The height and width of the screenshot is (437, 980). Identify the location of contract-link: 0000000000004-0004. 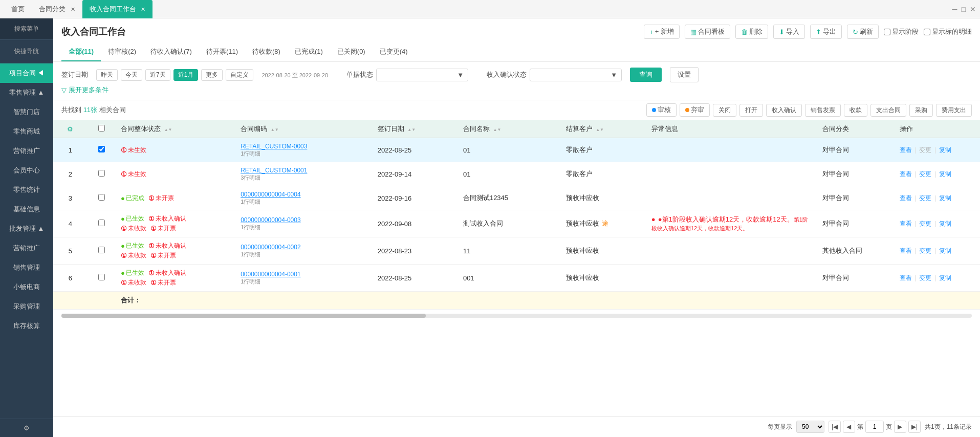
(270, 194).